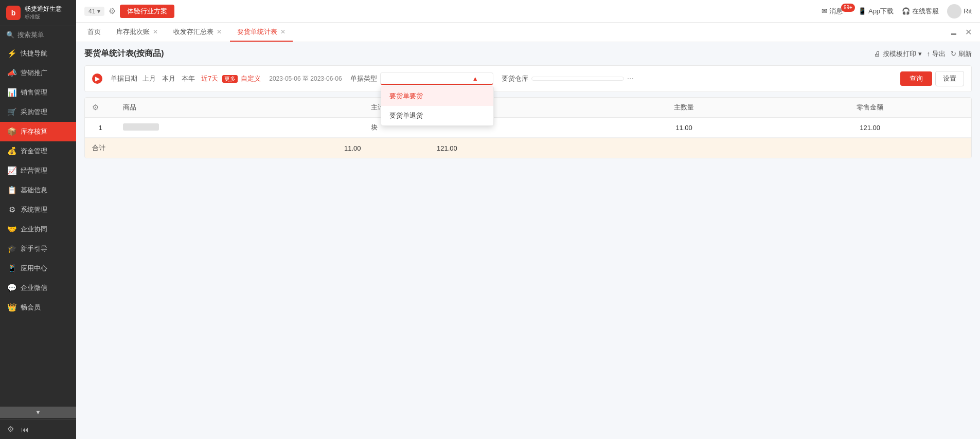 This screenshot has height=439, width=980. What do you see at coordinates (929, 53) in the screenshot?
I see `export-icon: ↑` at bounding box center [929, 53].